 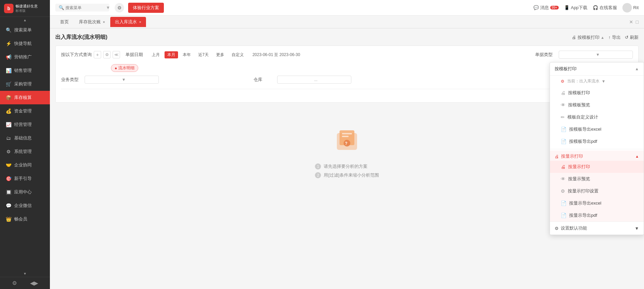 What do you see at coordinates (122, 80) in the screenshot?
I see `biz-type-select: ▼` at bounding box center [122, 80].